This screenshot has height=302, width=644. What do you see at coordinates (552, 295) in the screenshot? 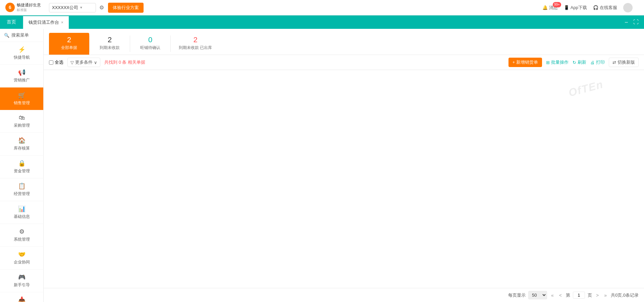
I see `first-page-button: «` at bounding box center [552, 295].